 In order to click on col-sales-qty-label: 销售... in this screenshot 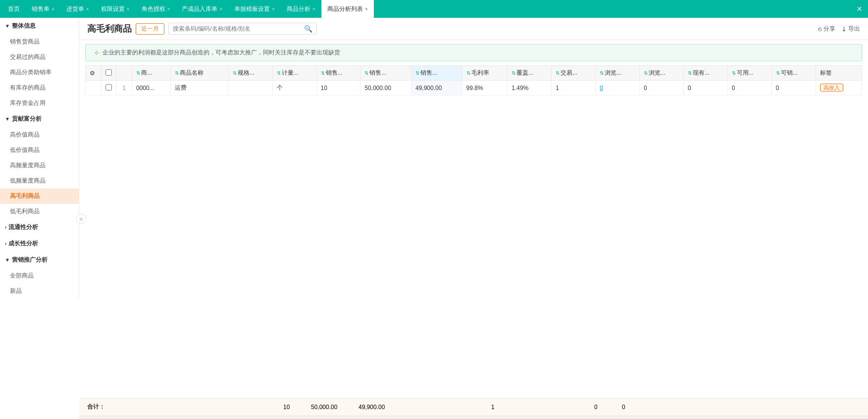, I will do `click(334, 73)`.